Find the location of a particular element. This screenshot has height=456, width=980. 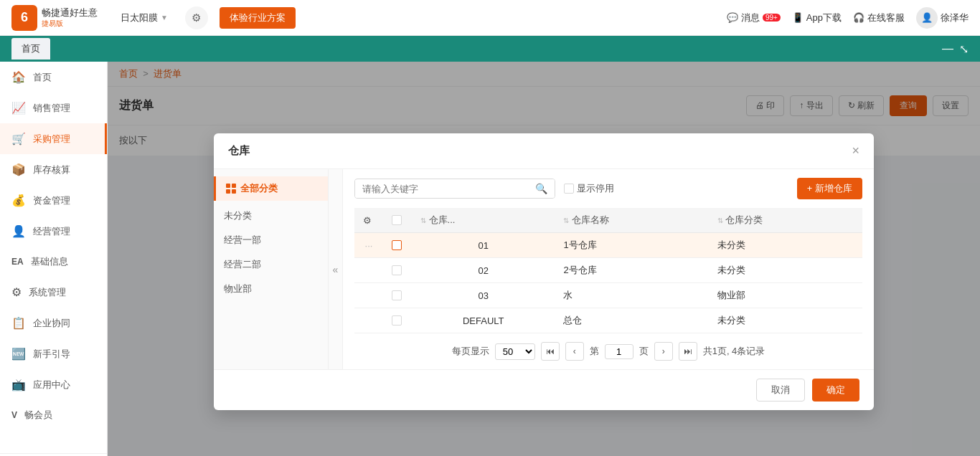

tab-home: 首页 is located at coordinates (31, 49).